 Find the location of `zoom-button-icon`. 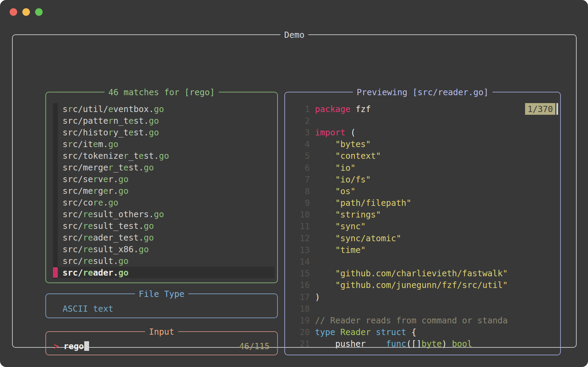

zoom-button-icon is located at coordinates (39, 12).